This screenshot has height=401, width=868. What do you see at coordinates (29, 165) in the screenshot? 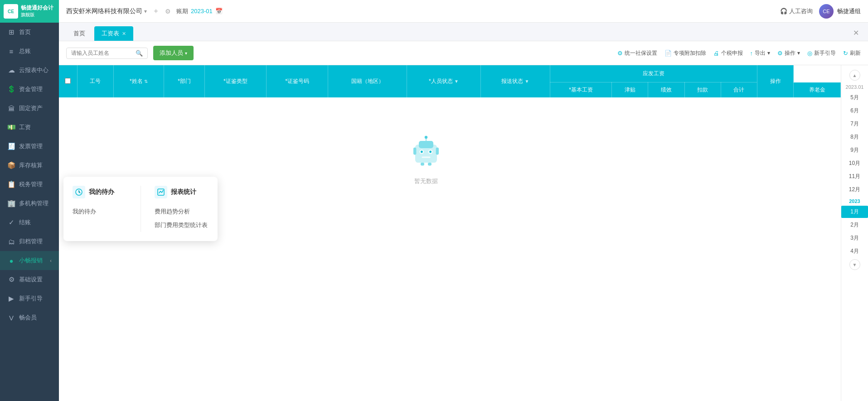
I see `sidebar-item-inventory: 📦 库存核算` at bounding box center [29, 165].